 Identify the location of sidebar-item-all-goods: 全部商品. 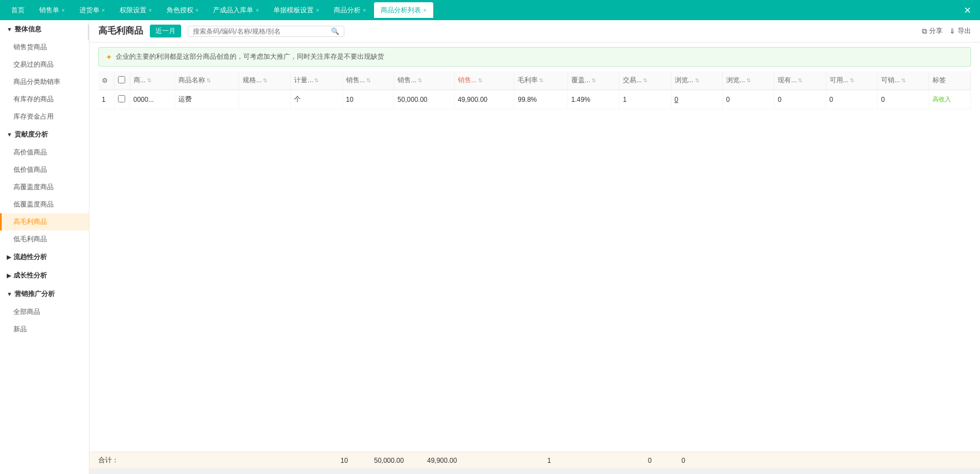
(45, 312).